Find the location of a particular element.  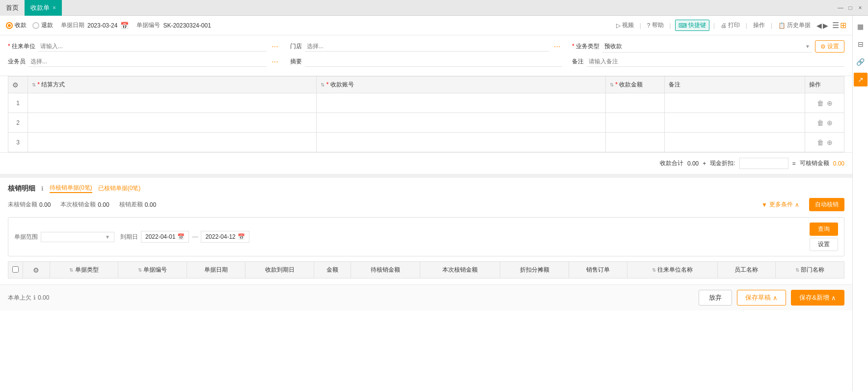

table-row: 1 🗑 ⊕ is located at coordinates (426, 103).